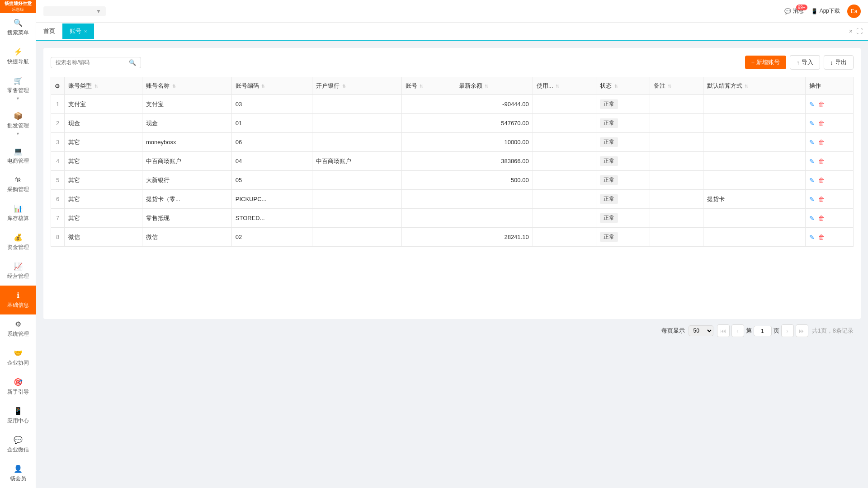  I want to click on col-payment: 默认结算方式 ⇅, so click(754, 86).